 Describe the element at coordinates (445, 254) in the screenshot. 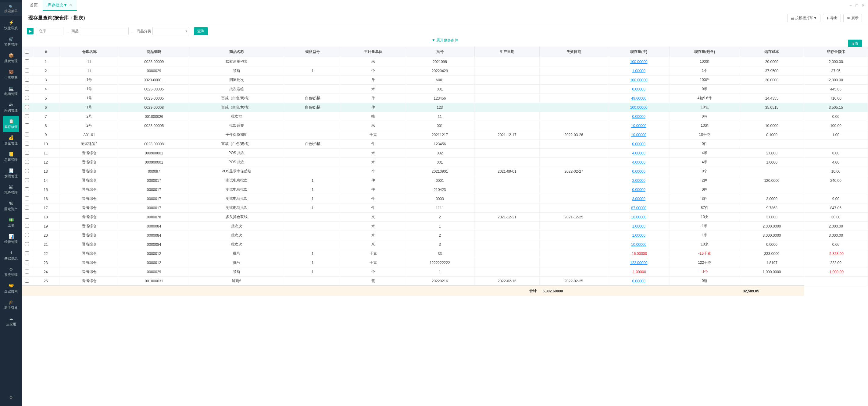

I see `table-row: 22 晋省综仓 0000012 批号 1 千克 33 -16.00000 -16…` at that location.